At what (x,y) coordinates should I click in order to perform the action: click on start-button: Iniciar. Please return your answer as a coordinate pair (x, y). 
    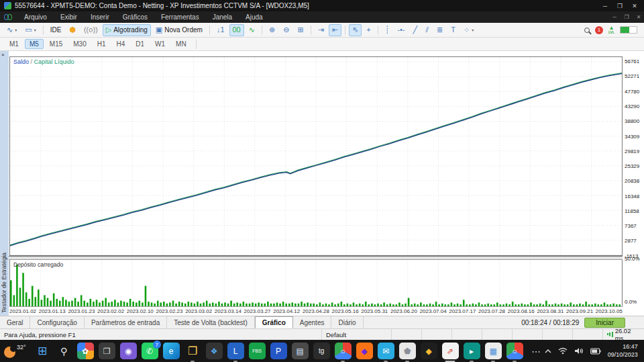
    Looking at the image, I should click on (605, 322).